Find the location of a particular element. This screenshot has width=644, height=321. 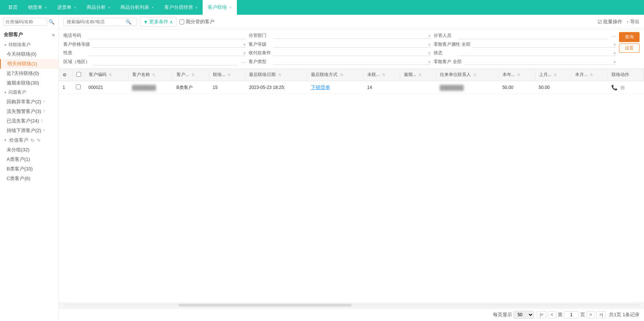

cell-last-method: 下销货单 is located at coordinates (335, 88).